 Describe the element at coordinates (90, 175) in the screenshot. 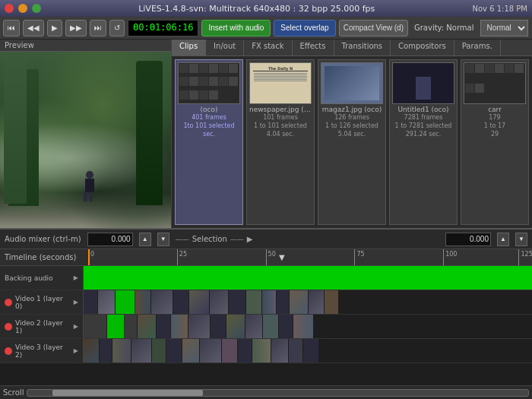

I see `char-head` at that location.